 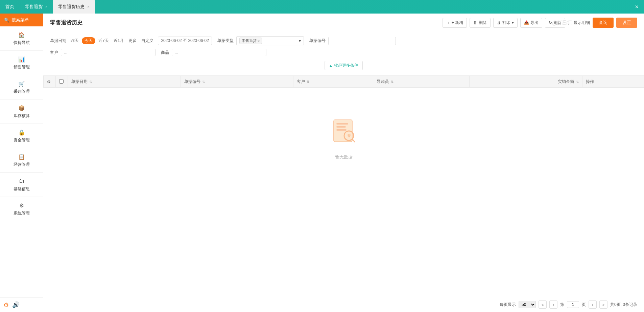 What do you see at coordinates (603, 305) in the screenshot?
I see `last-page-button: »` at bounding box center [603, 305].